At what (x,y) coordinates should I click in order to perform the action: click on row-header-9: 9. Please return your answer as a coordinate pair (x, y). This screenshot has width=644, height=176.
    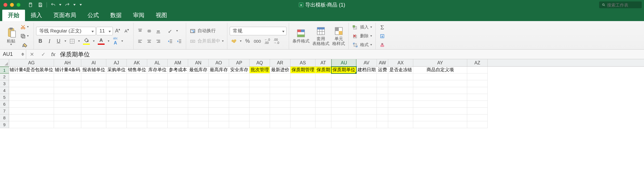
    Looking at the image, I should click on (5, 125).